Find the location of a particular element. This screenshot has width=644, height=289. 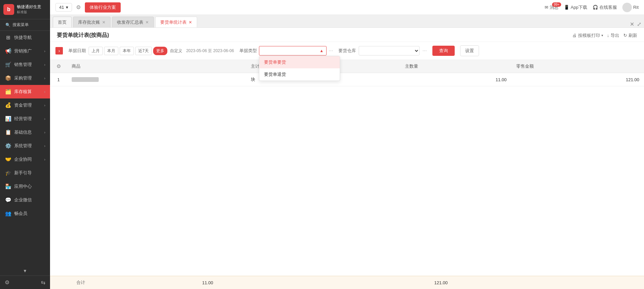

search-icon: 🔍 is located at coordinates (8, 25).